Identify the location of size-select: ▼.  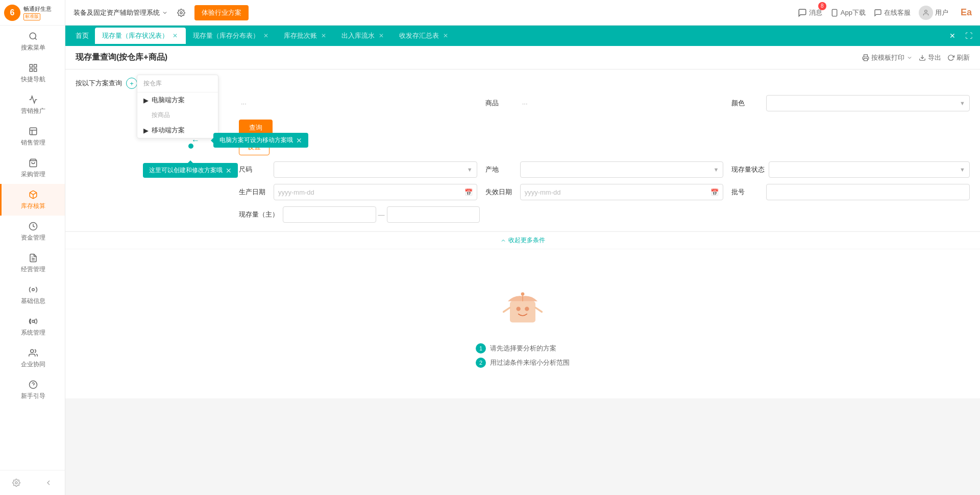
(376, 170).